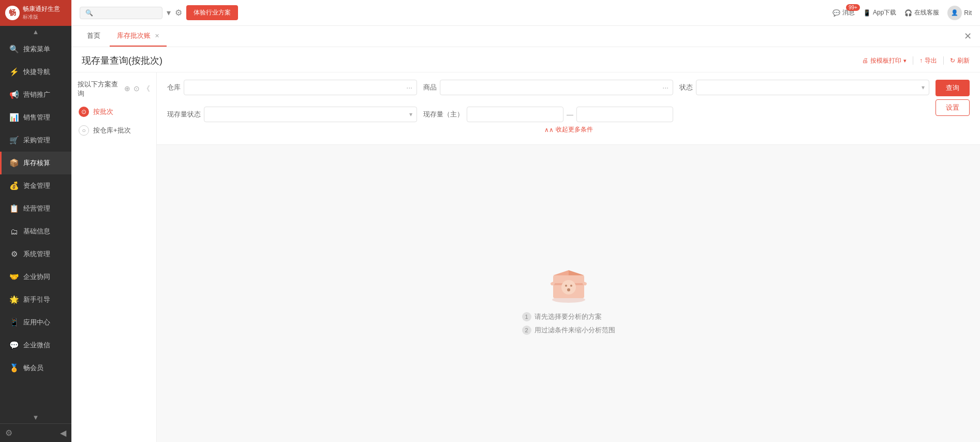  What do you see at coordinates (37, 186) in the screenshot?
I see `sidebar-item-label: 资金管理` at bounding box center [37, 186].